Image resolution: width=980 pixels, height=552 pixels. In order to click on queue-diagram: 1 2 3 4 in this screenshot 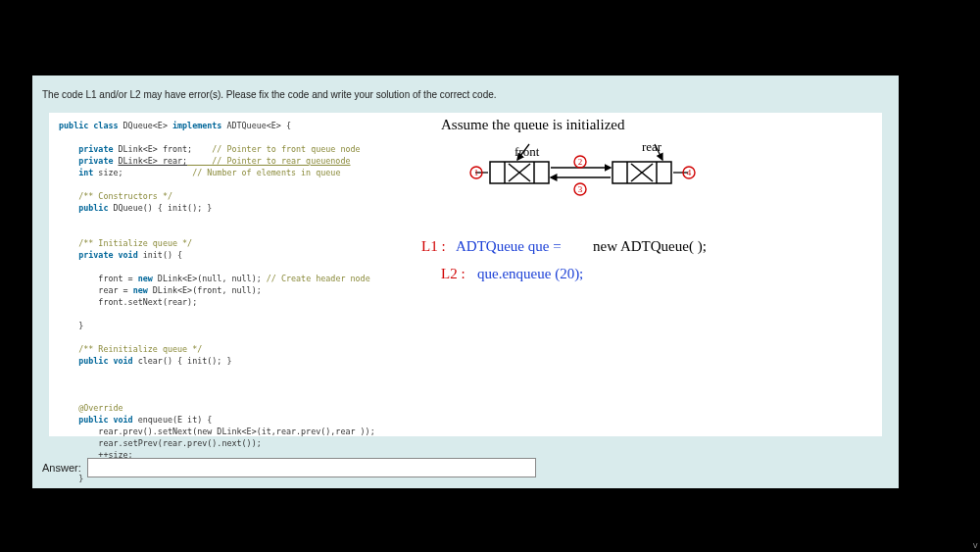, I will do `click(588, 175)`.